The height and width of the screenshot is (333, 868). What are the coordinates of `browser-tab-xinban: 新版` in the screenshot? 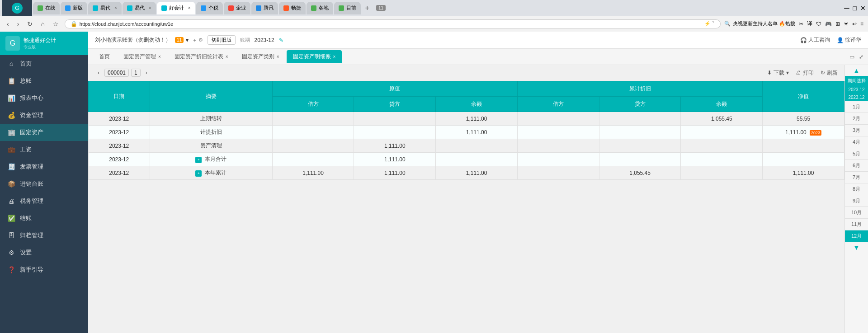 It's located at (74, 8).